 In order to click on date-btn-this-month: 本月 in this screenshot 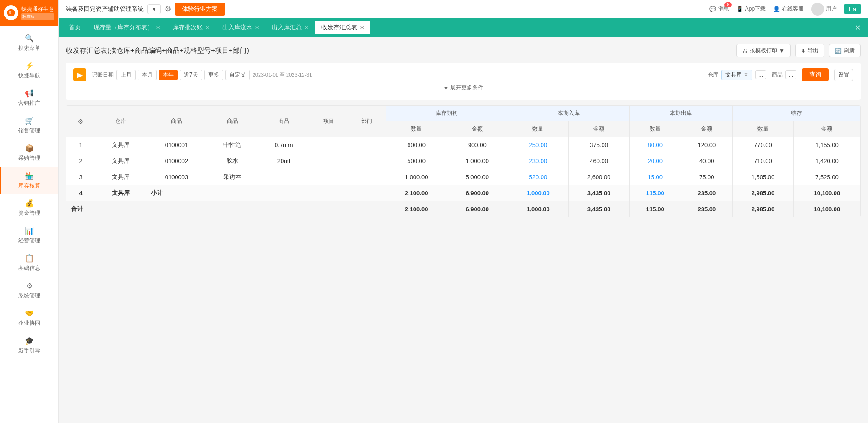, I will do `click(147, 75)`.